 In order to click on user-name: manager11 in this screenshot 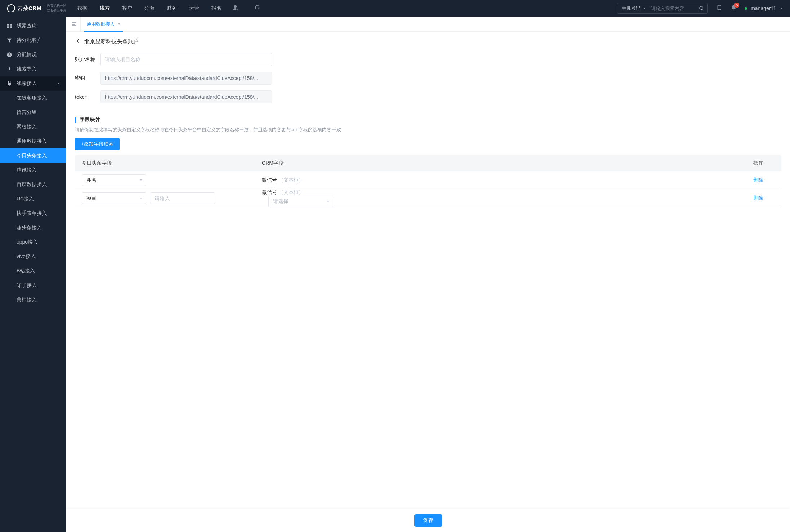, I will do `click(763, 8)`.